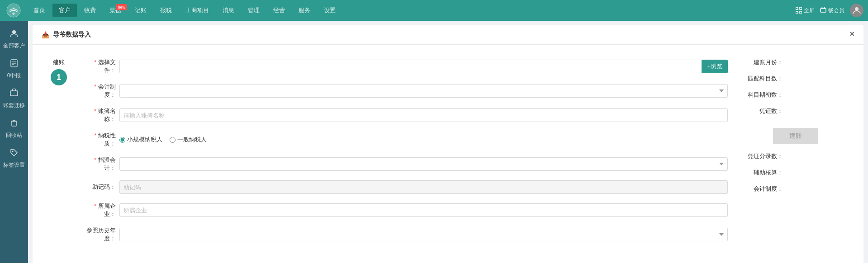 This screenshot has width=868, height=263. What do you see at coordinates (857, 10) in the screenshot?
I see `avatar` at bounding box center [857, 10].